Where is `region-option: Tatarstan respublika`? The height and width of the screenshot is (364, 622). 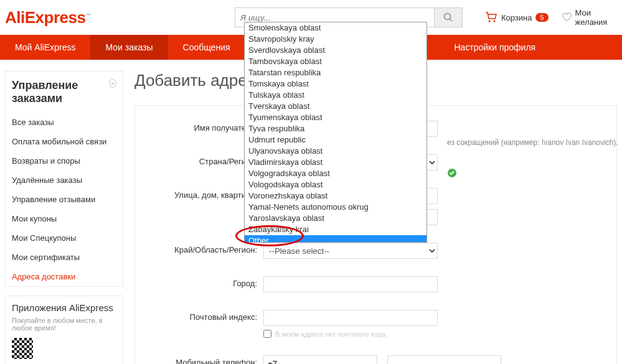 region-option: Tatarstan respublika is located at coordinates (336, 73).